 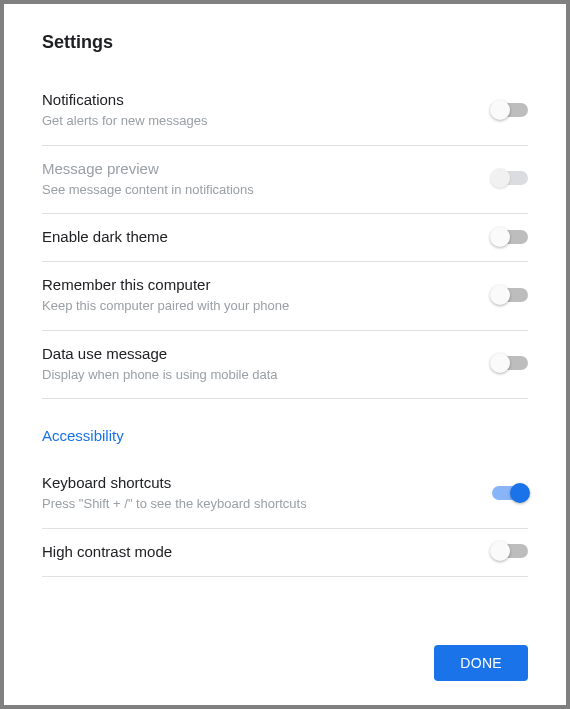 What do you see at coordinates (259, 493) in the screenshot?
I see `setting-text: Keyboard shortcuts Press "Shift + /" to …` at bounding box center [259, 493].